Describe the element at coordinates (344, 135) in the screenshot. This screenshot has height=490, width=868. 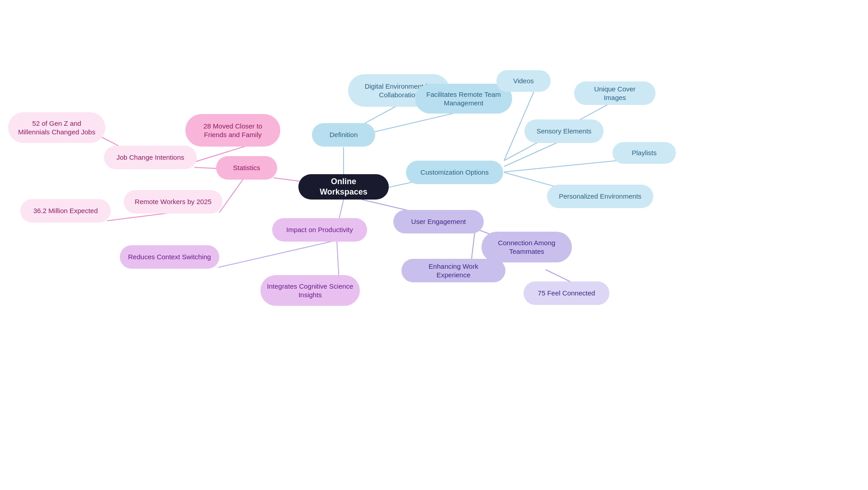
I see `definition-label: Definition` at that location.